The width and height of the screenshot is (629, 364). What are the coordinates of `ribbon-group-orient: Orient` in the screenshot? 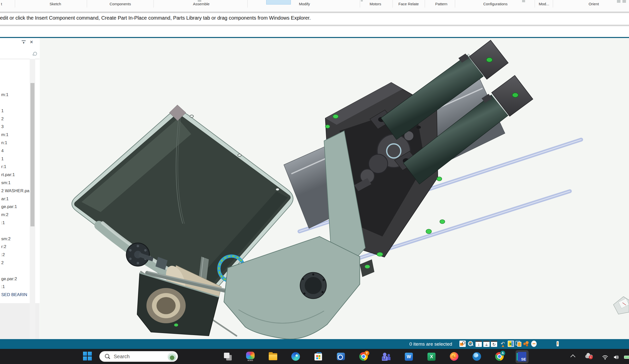 It's located at (594, 4).